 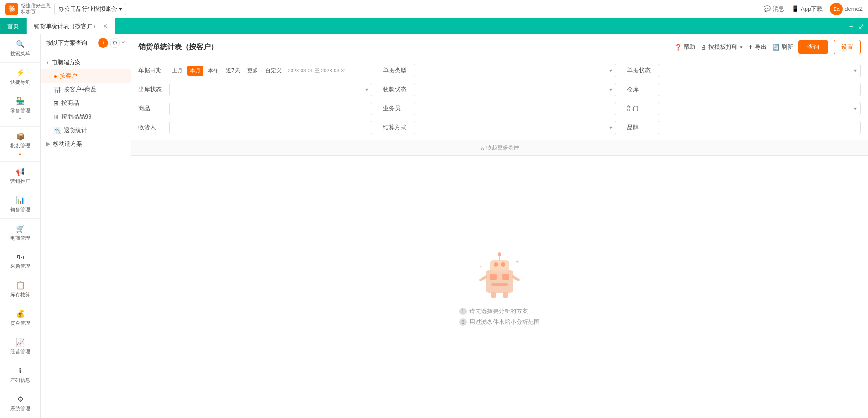 I want to click on sidebar-item-ops-mgmt: 📈 经营管理, so click(x=20, y=347).